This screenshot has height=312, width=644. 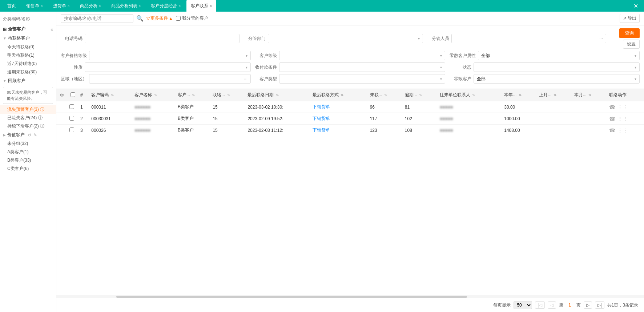 What do you see at coordinates (73, 94) in the screenshot?
I see `select-all-checkbox` at bounding box center [73, 94].